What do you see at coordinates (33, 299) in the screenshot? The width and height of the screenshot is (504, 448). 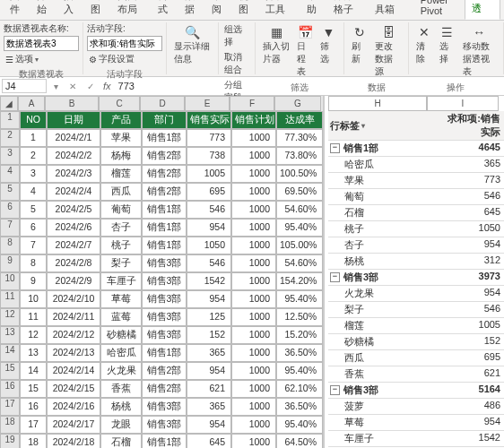 I see `cell: 10` at bounding box center [33, 299].